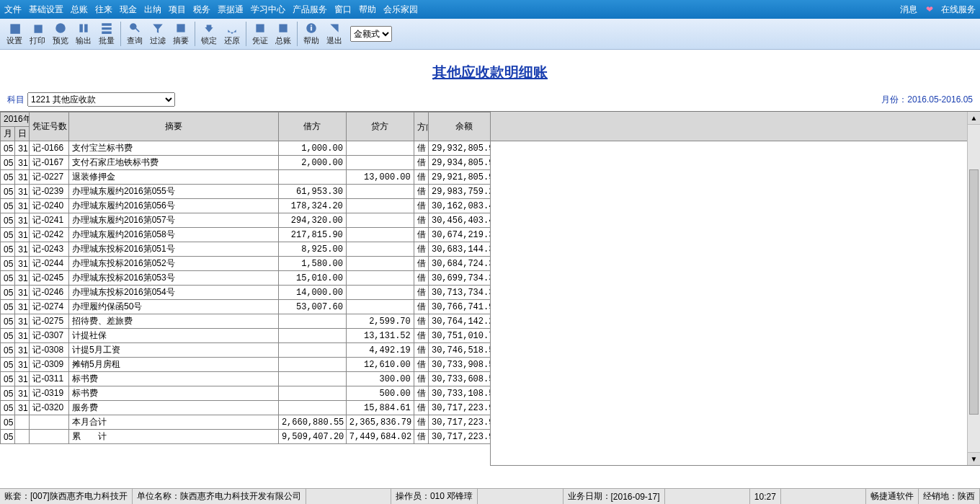 The width and height of the screenshot is (980, 504). What do you see at coordinates (490, 69) in the screenshot?
I see `report-title-area: 其他应收款明细账` at bounding box center [490, 69].